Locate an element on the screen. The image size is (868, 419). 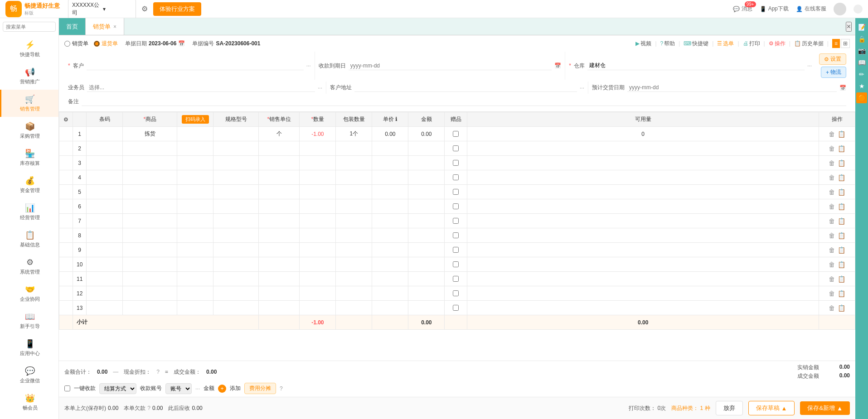
tab-home: 首页 is located at coordinates (73, 26).